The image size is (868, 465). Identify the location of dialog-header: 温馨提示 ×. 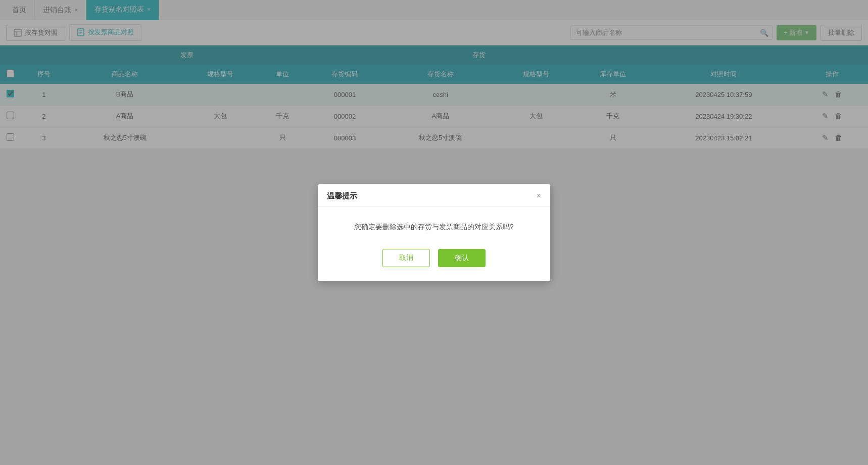
(434, 195).